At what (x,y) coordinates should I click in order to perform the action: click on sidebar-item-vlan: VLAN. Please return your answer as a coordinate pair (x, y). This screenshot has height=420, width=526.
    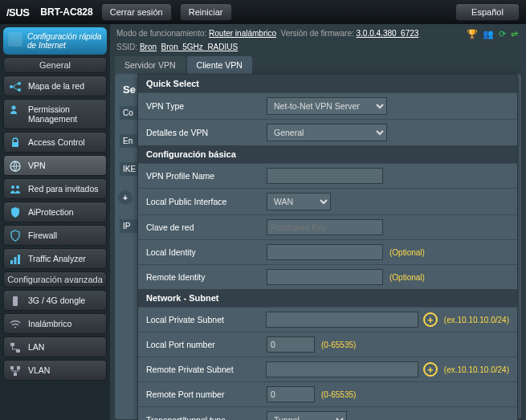
    Looking at the image, I should click on (55, 370).